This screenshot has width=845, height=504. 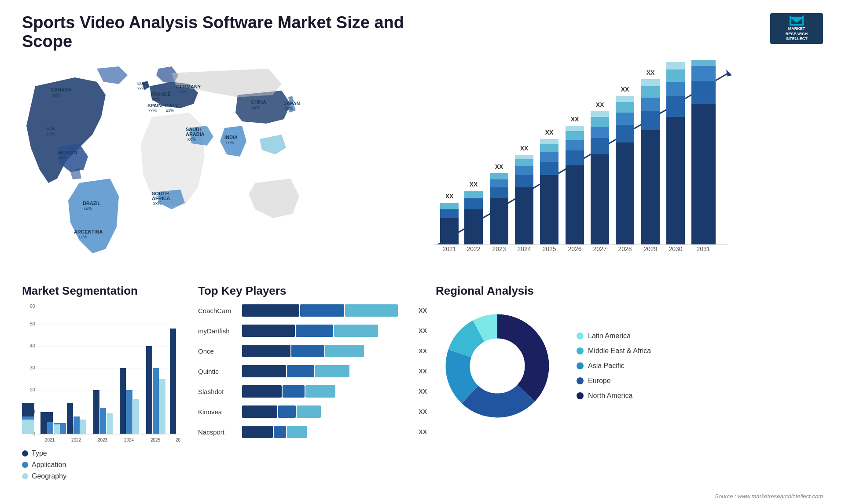 I want to click on svg-text: 2029, so click(x=650, y=249).